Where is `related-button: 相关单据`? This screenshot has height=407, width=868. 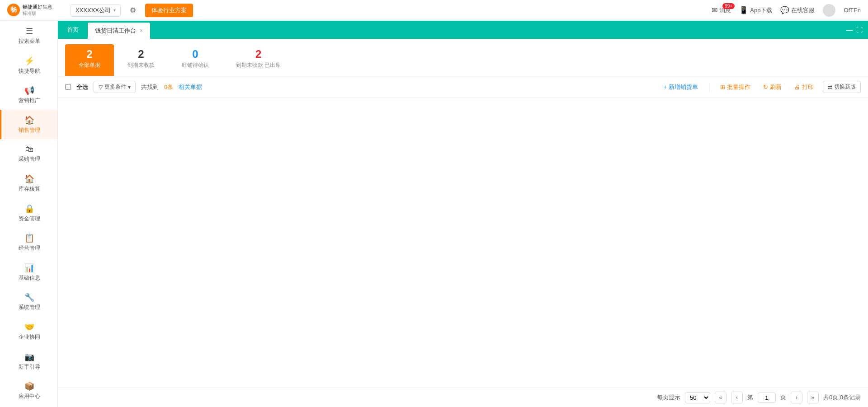 related-button: 相关单据 is located at coordinates (190, 87).